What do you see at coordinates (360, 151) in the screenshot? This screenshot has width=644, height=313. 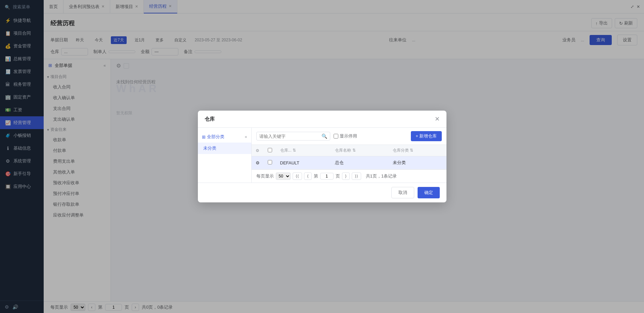 I see `col-name-header: 仓库名称 ⇅` at bounding box center [360, 151].